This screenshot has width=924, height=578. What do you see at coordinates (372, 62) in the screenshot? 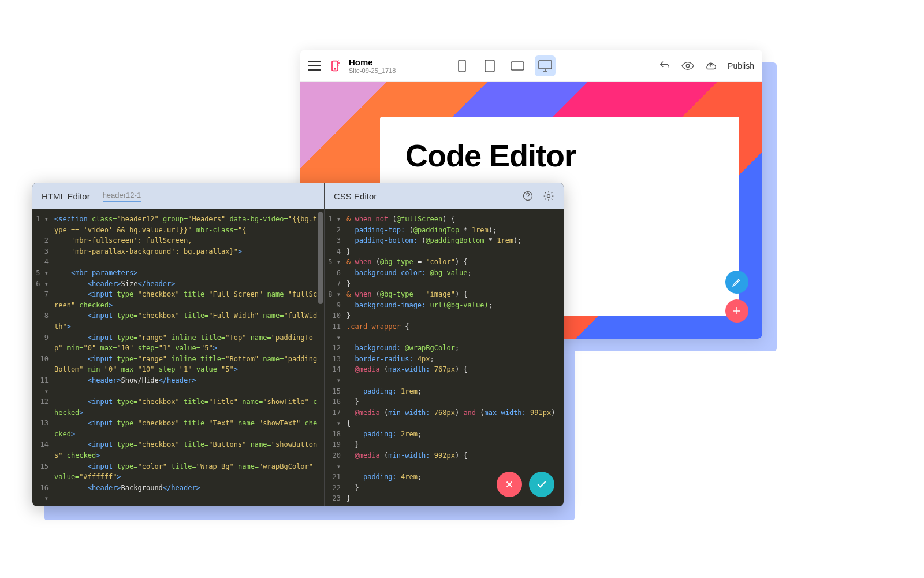
I see `page-name: Home` at bounding box center [372, 62].